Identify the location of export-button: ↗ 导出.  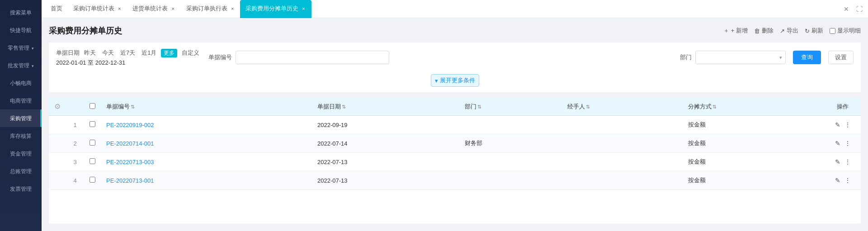
(789, 31).